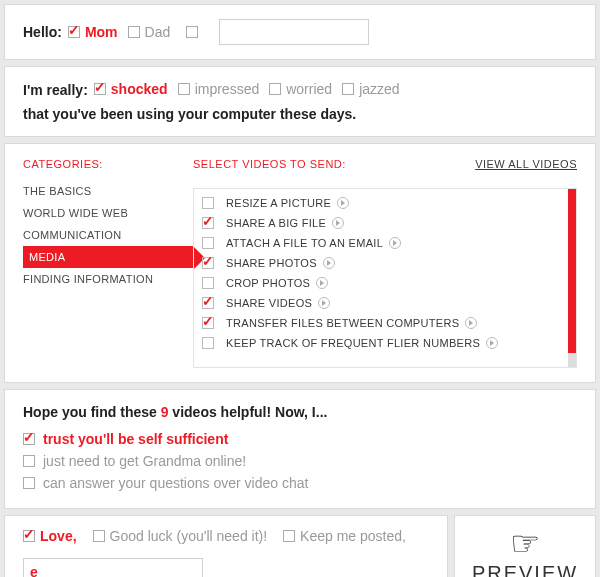 The image size is (600, 577). What do you see at coordinates (108, 235) in the screenshot?
I see `category-item: COMMUNICATION` at bounding box center [108, 235].